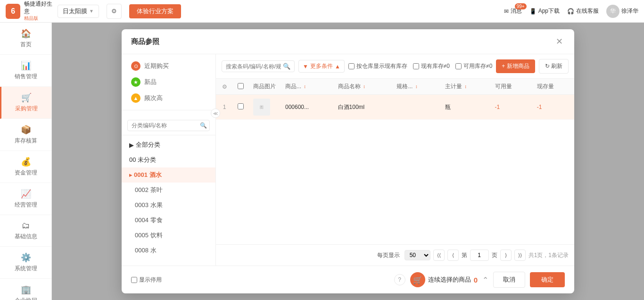 This screenshot has height=300, width=644. Describe the element at coordinates (240, 108) in the screenshot. I see `td-checkbox` at that location.